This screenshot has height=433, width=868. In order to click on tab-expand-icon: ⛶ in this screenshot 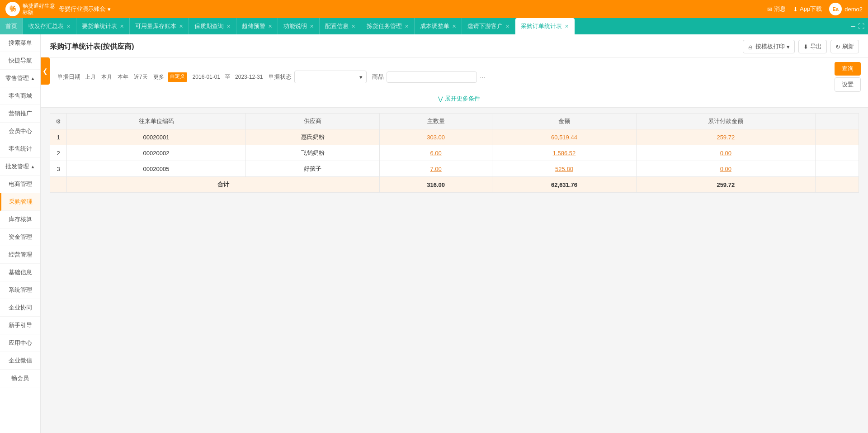, I will do `click(861, 26)`.